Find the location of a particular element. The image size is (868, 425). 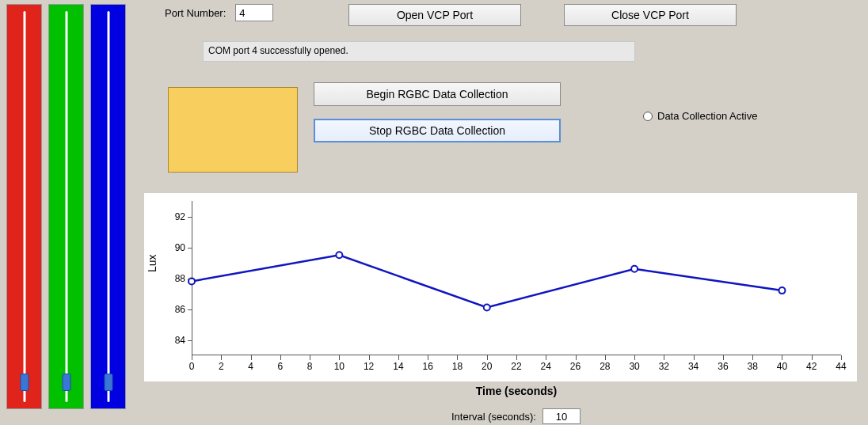

x-tick-label: 26 is located at coordinates (575, 366).